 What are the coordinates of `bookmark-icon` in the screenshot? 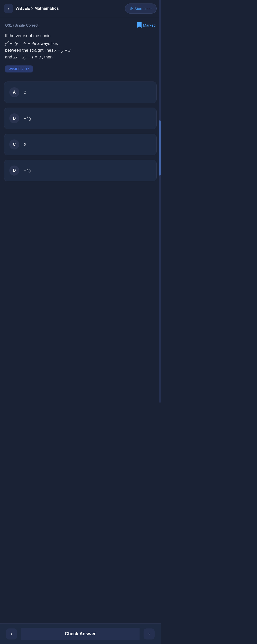 It's located at (139, 25).